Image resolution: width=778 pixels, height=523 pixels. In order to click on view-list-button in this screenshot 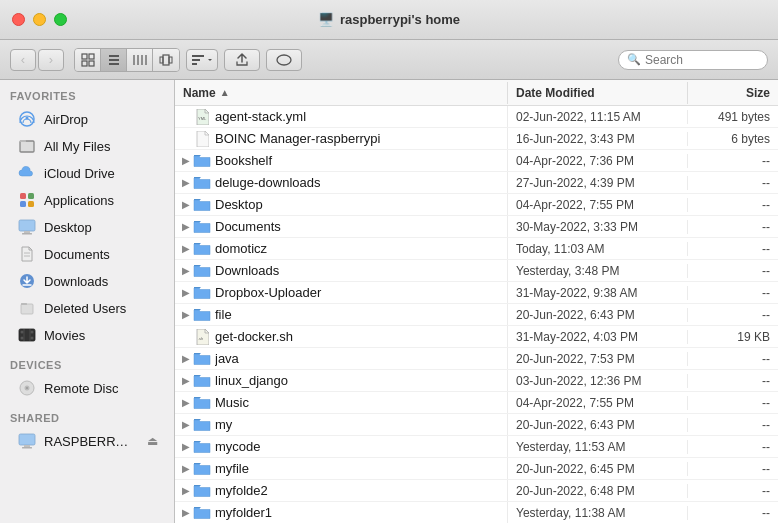, I will do `click(114, 60)`.